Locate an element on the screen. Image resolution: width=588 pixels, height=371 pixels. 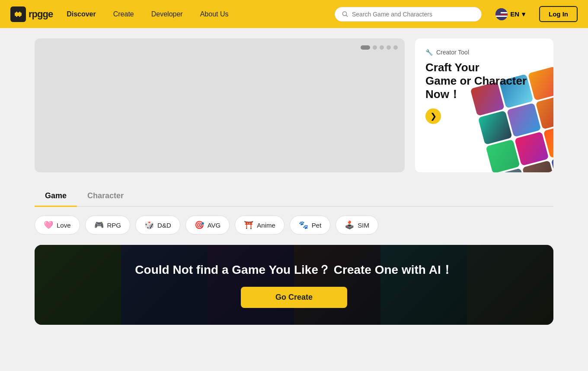
category-dnd: 🎲 D&D is located at coordinates (158, 225).